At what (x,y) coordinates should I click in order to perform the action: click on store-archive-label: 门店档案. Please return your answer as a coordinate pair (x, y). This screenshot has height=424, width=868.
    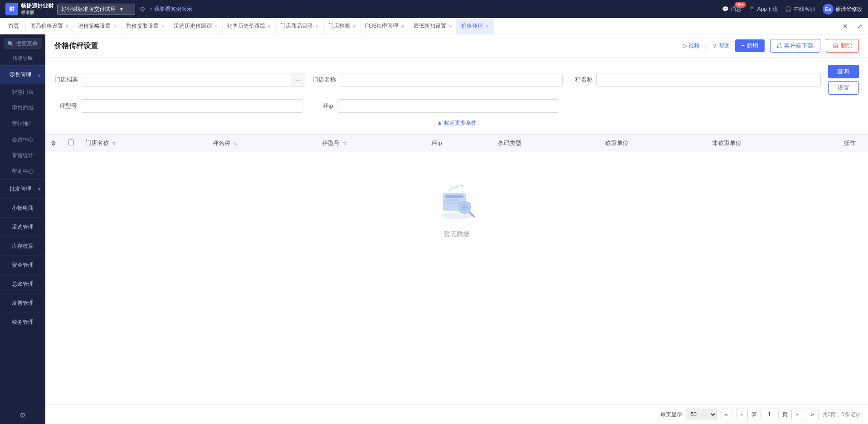
    Looking at the image, I should click on (66, 80).